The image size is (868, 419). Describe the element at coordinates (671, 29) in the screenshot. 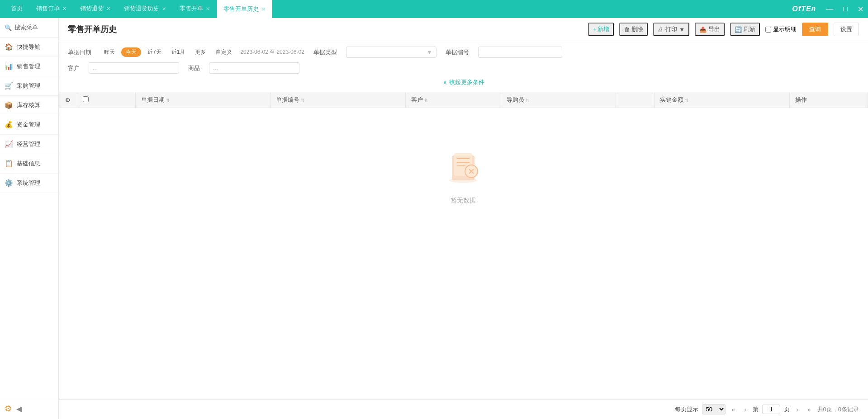

I see `print-button: 🖨 打印 ▼` at that location.